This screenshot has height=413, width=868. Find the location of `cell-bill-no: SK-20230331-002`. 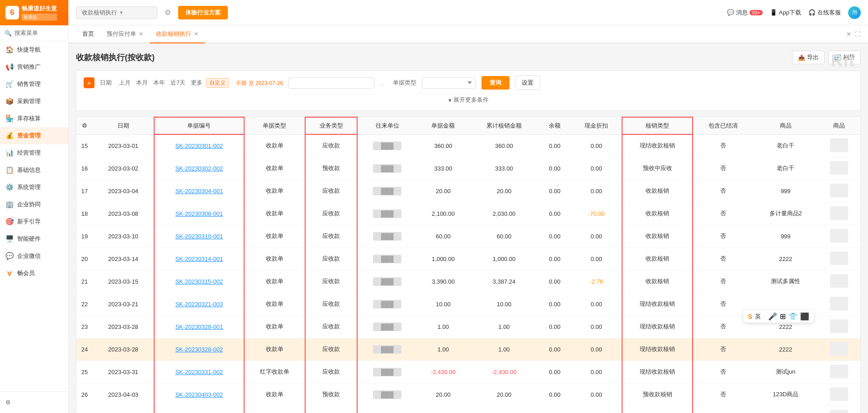

cell-bill-no: SK-20230331-002 is located at coordinates (199, 372).